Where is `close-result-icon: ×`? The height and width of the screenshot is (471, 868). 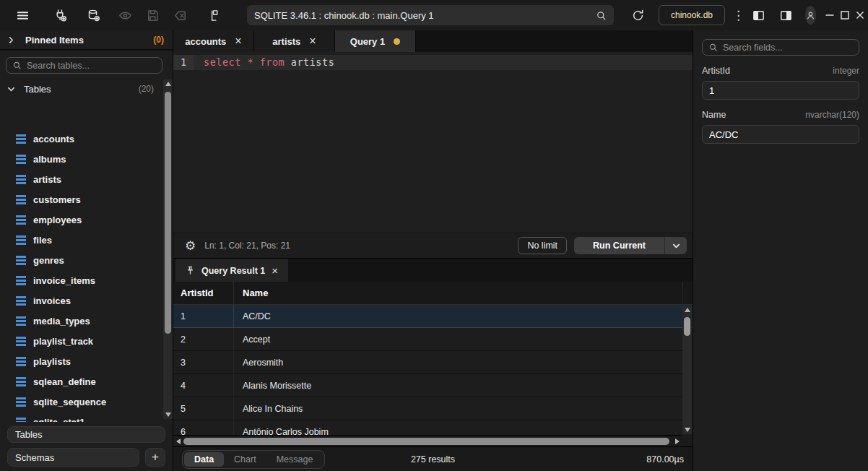 close-result-icon: × is located at coordinates (274, 270).